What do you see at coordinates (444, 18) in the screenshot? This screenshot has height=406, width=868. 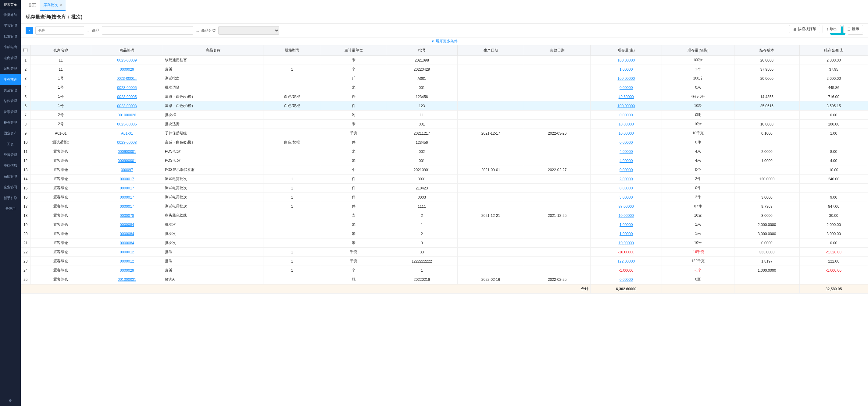 I see `page-title: 现存量查询(按仓库＋批次)` at bounding box center [444, 18].